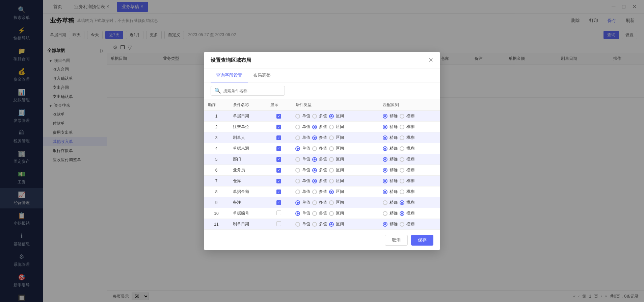 This screenshot has width=644, height=302. I want to click on modal-cancel-button: 取消, so click(396, 240).